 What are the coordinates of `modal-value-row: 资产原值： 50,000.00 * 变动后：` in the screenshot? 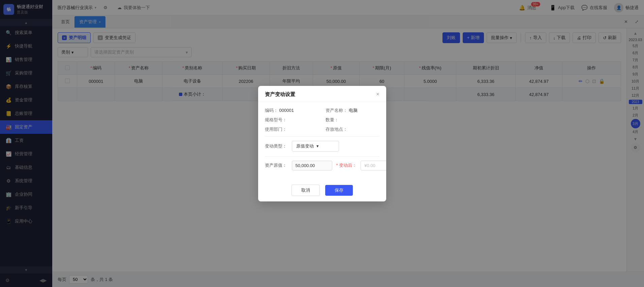 It's located at (322, 166).